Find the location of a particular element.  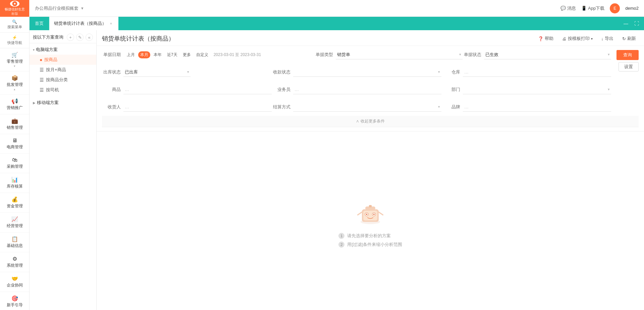

sidebar-item-sales: 💼 销售管理 is located at coordinates (15, 124).